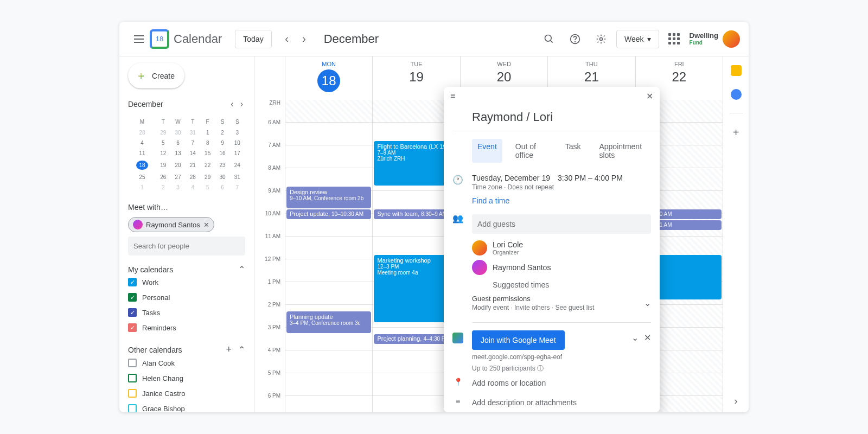  I want to click on settings-button, so click(601, 39).